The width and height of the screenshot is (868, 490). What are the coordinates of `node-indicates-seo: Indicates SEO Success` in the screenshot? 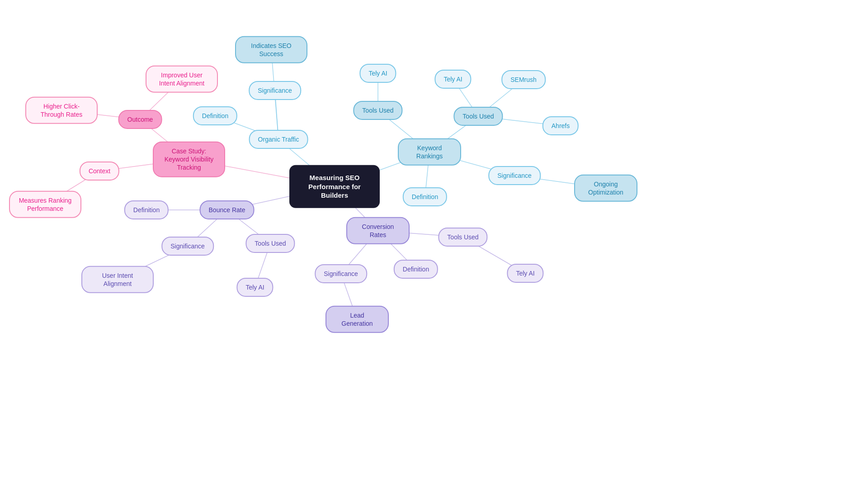 It's located at (271, 50).